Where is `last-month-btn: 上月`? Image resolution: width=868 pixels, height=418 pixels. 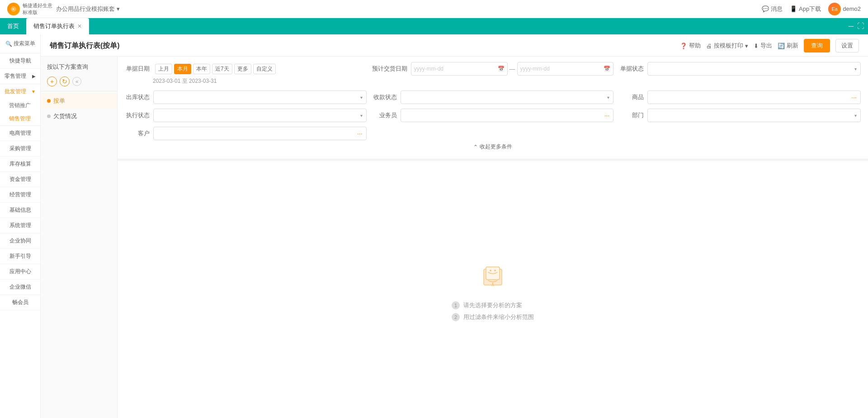
last-month-btn: 上月 is located at coordinates (164, 69).